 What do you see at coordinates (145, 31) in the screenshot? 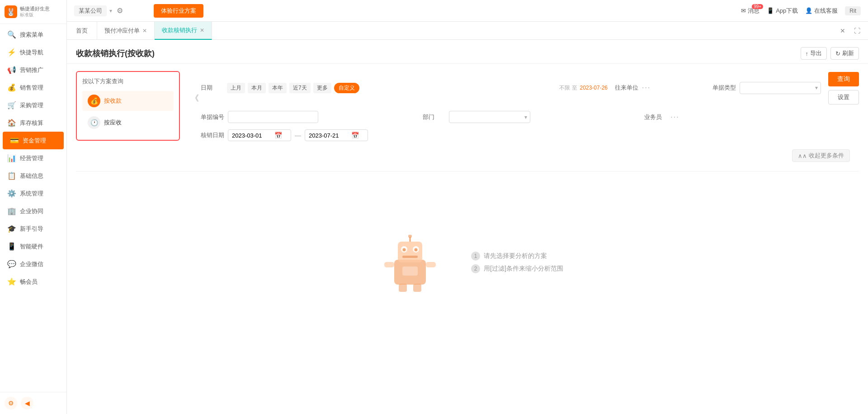
I see `tab-prepay-close: ✕` at bounding box center [145, 31].